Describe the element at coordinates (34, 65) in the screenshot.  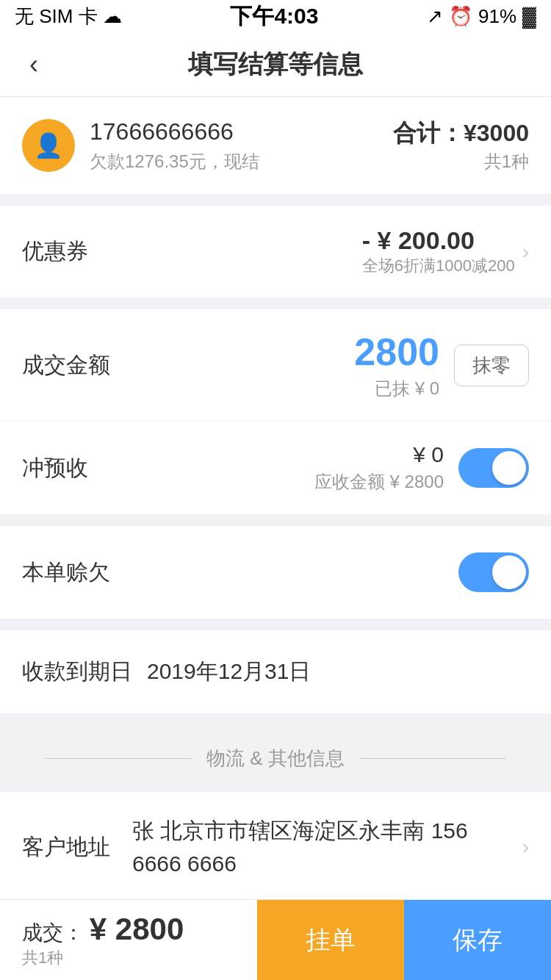
I see `back-button: ‹` at that location.